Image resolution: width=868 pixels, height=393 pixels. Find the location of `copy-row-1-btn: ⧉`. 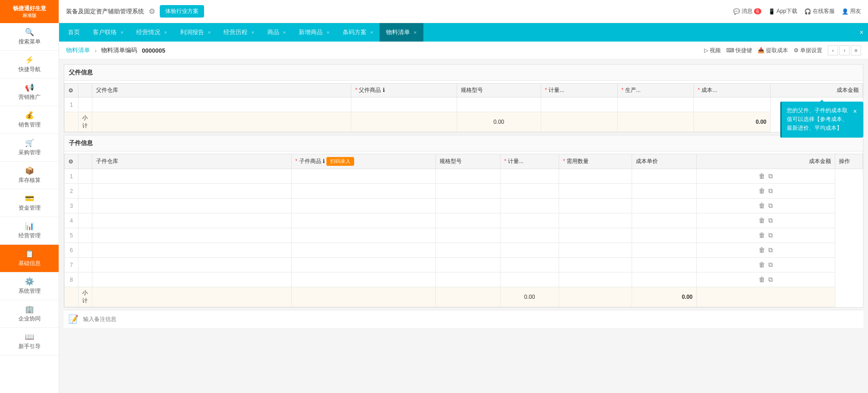

copy-row-1-btn: ⧉ is located at coordinates (771, 176).